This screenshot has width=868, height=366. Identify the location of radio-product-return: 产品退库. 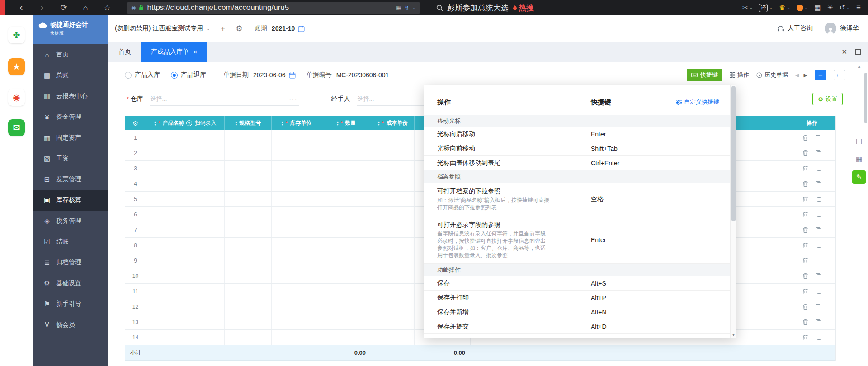
(189, 75).